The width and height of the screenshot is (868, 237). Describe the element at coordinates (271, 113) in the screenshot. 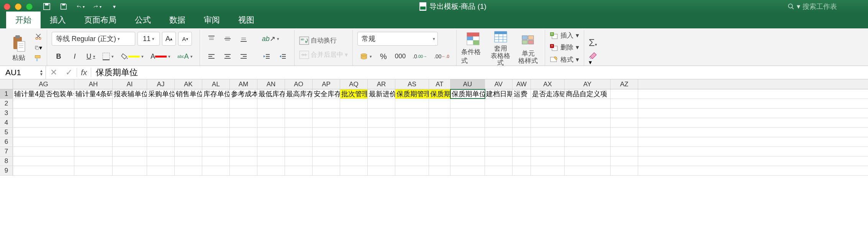

I see `cell-AN3` at that location.